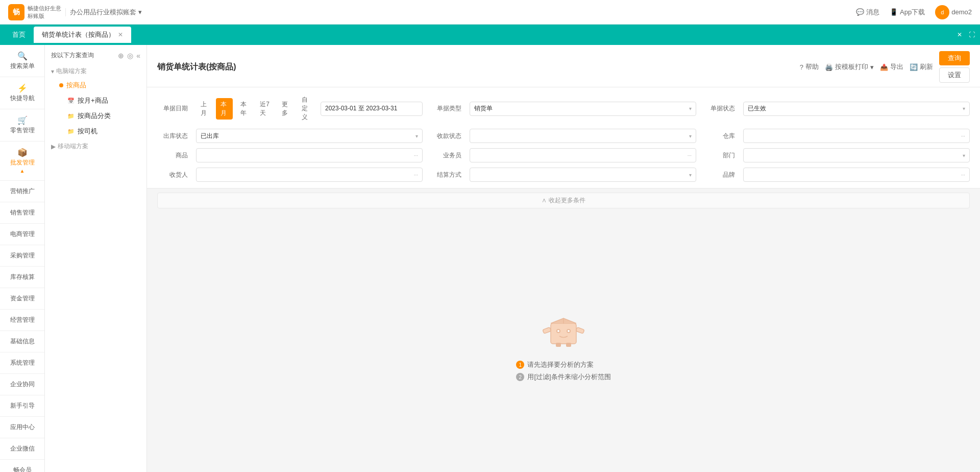 The image size is (980, 472). Describe the element at coordinates (309, 136) in the screenshot. I see `out-status-control: 已出库 ▾` at that location.